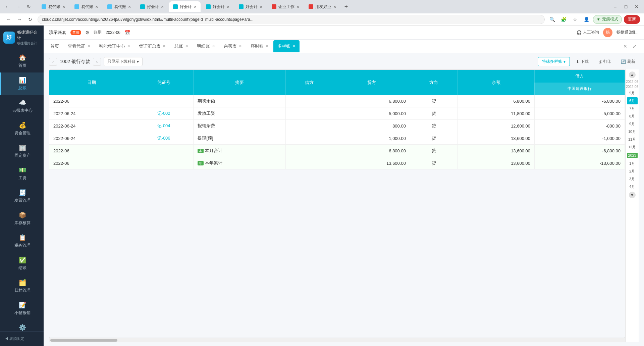 This screenshot has height=346, width=644. What do you see at coordinates (22, 339) in the screenshot?
I see `unpin-btn: ◀ 取消固定` at bounding box center [22, 339].